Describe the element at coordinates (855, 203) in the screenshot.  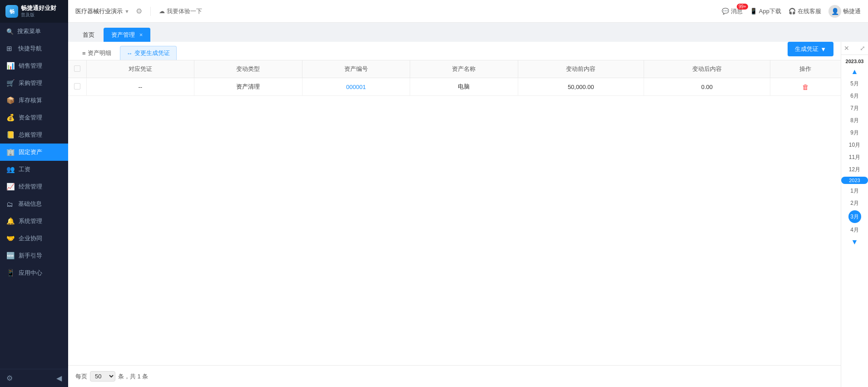
I see `month-item-2: 2月` at that location.